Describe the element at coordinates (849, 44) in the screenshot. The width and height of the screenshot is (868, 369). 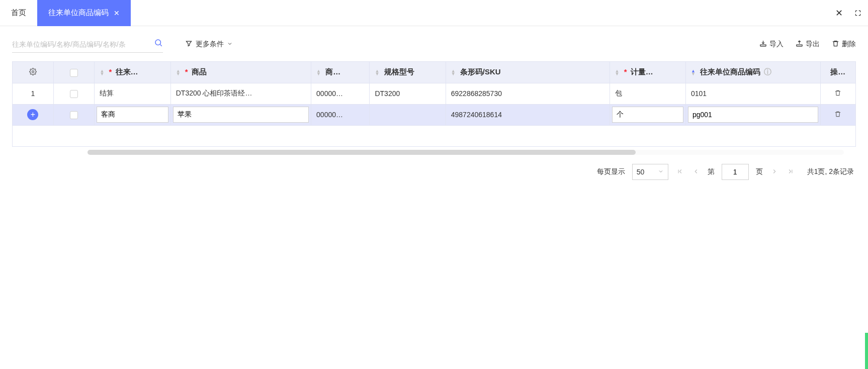
I see `delete-label: 删除` at that location.